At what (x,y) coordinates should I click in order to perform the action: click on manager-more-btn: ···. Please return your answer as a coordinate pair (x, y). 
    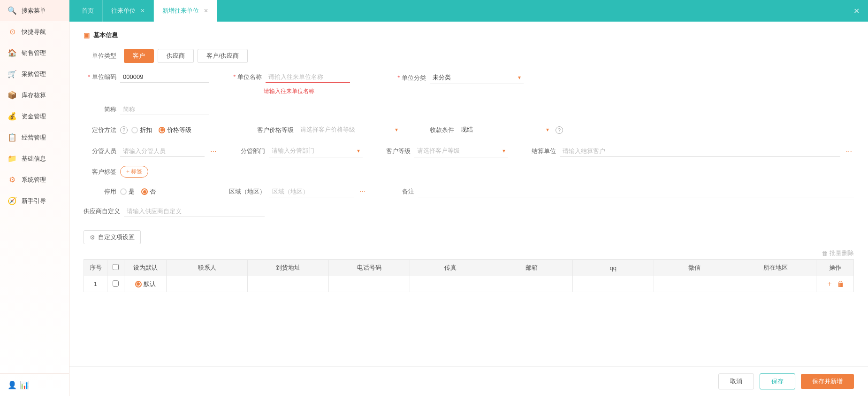
    Looking at the image, I should click on (213, 151).